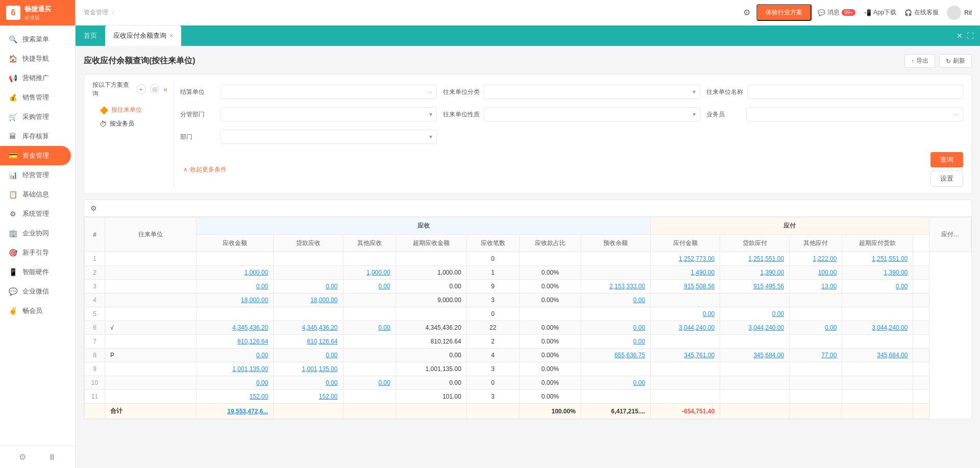  What do you see at coordinates (616, 355) in the screenshot?
I see `cell-advance_balance: 655,636.75` at bounding box center [616, 355].